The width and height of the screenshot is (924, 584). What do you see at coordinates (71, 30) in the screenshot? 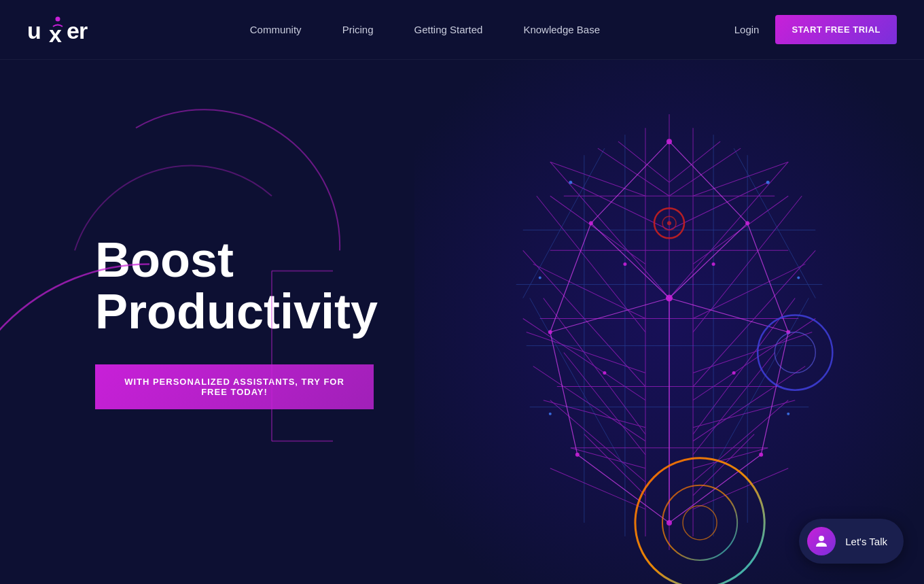
I see `logo-text: u x er` at bounding box center [71, 30].